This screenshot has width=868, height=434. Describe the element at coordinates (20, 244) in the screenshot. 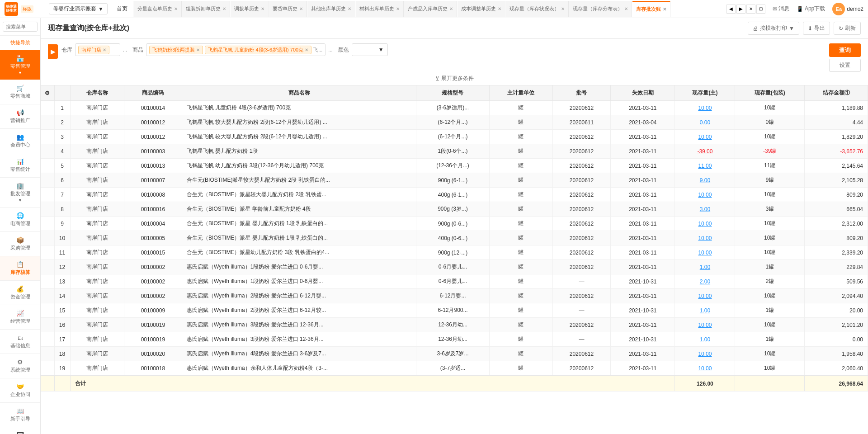

I see `sidebar-item-purchase: 📦 采购管理` at that location.